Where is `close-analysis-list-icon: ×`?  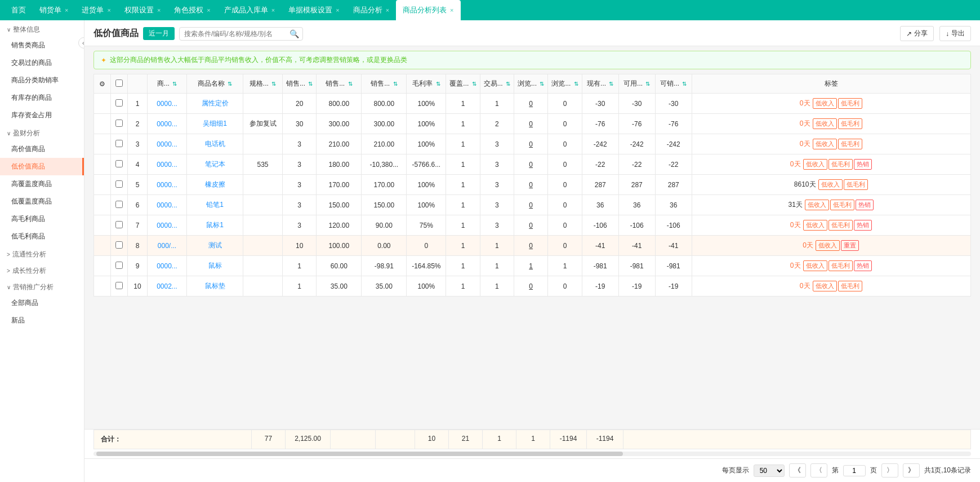
close-analysis-list-icon: × is located at coordinates (452, 10).